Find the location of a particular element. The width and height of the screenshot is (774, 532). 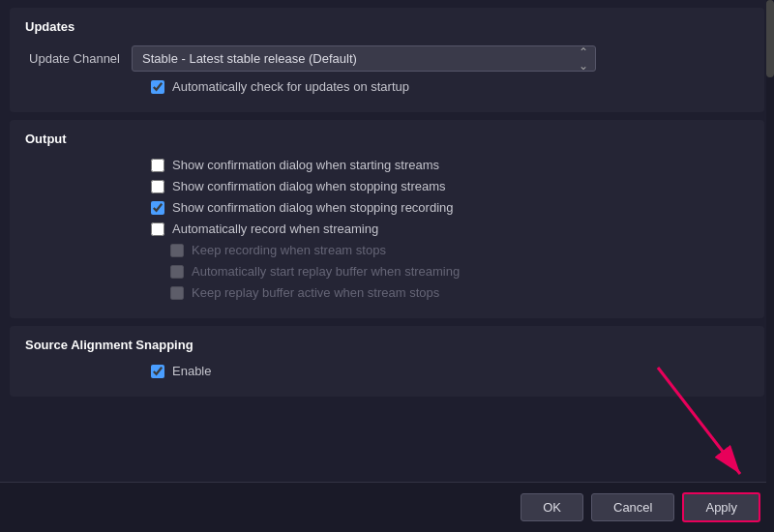

cb1-label: Show confirmation dialog when starting s… is located at coordinates (306, 164).